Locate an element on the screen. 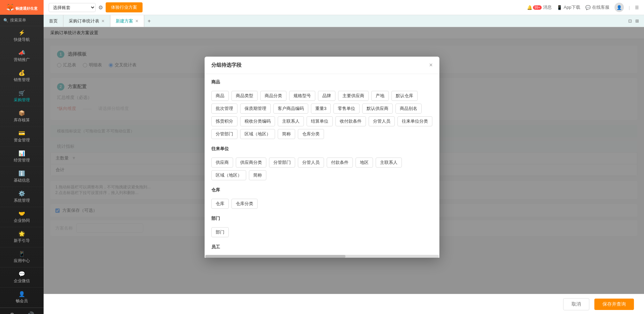 The height and width of the screenshot is (314, 644). sidebar-item-collab: 🤝 企业协同 is located at coordinates (22, 217).